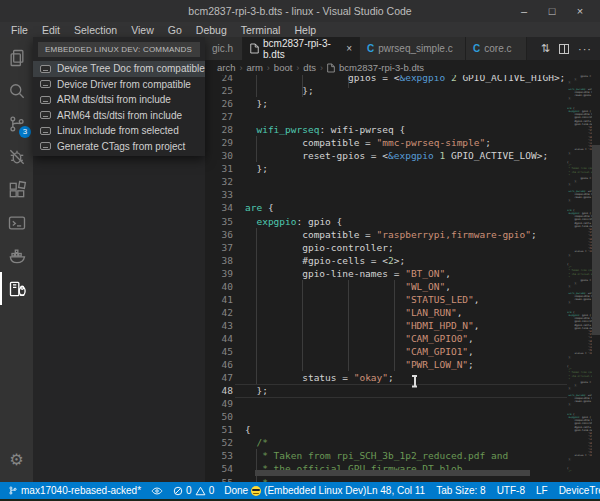 This screenshot has height=501, width=600. Describe the element at coordinates (175, 30) in the screenshot. I see `menu-go: Go` at that location.